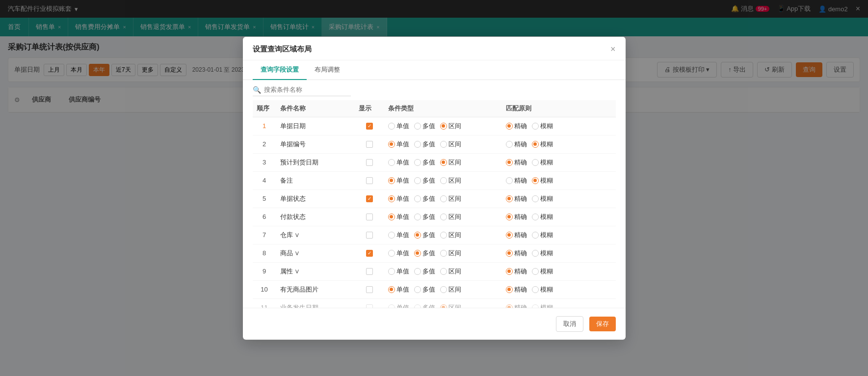 The height and width of the screenshot is (376, 868). Describe the element at coordinates (316, 181) in the screenshot. I see `row-name: 备注` at that location.